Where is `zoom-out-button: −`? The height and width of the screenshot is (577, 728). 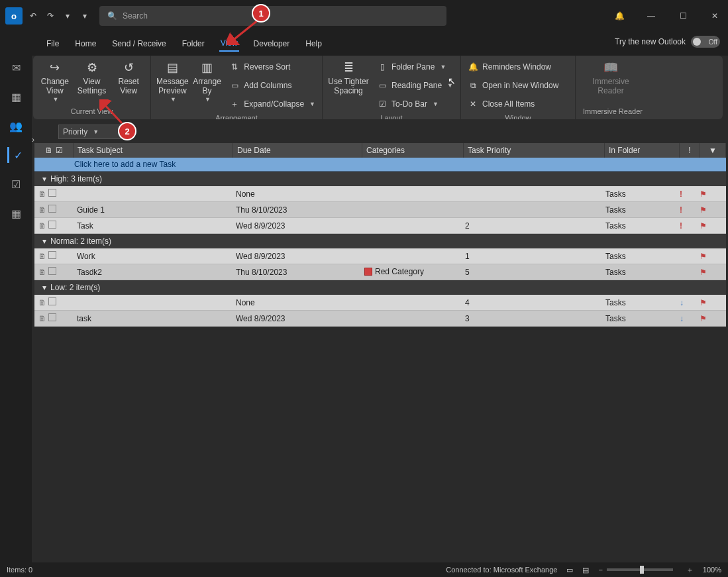
zoom-out-button: − is located at coordinates (600, 570).